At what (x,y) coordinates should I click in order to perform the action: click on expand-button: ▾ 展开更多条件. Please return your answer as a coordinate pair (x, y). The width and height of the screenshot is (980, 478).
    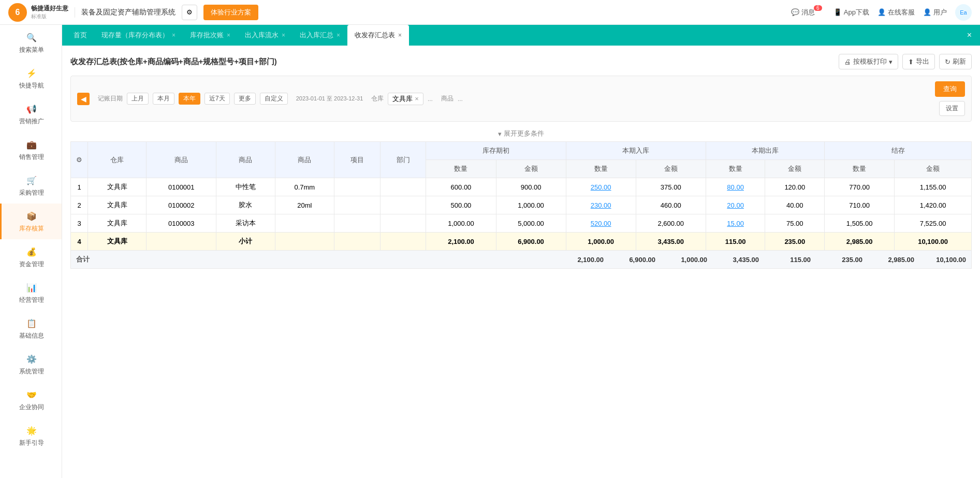
    Looking at the image, I should click on (521, 134).